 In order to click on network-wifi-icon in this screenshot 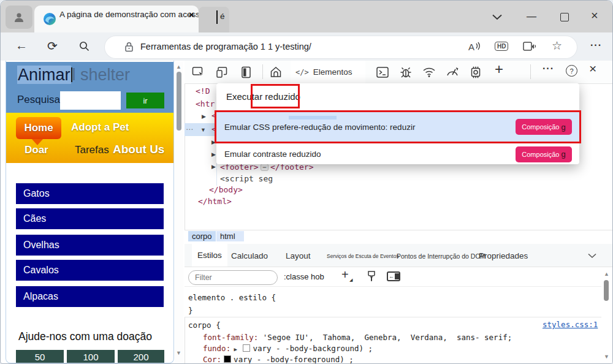, I will do `click(429, 72)`.